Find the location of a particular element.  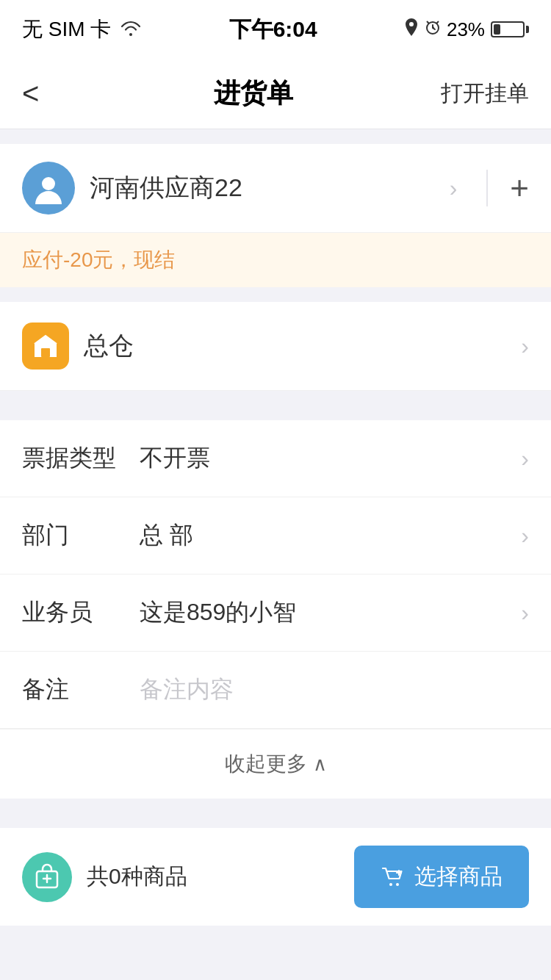

bottom-bar: 共0种商品 选择商品 is located at coordinates (276, 877).